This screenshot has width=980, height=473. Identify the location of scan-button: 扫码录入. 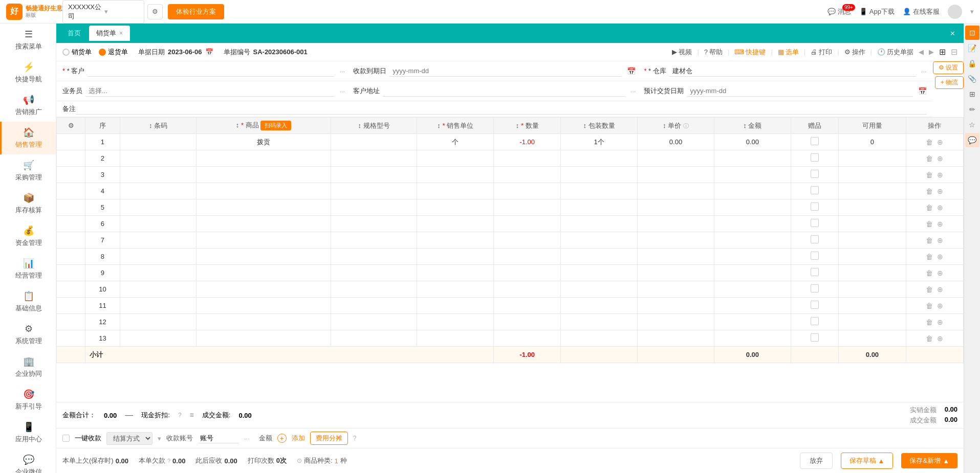
(276, 126).